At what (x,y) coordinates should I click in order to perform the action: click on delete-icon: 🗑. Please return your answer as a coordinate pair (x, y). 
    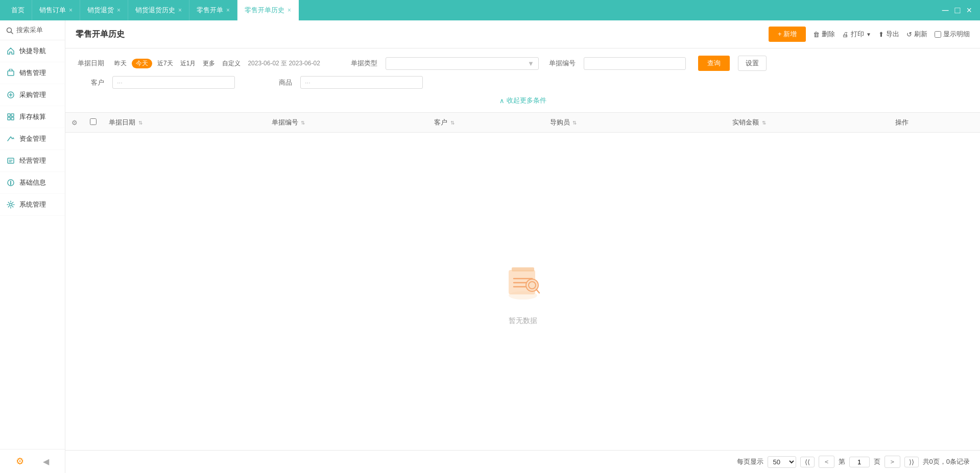
    Looking at the image, I should click on (816, 35).